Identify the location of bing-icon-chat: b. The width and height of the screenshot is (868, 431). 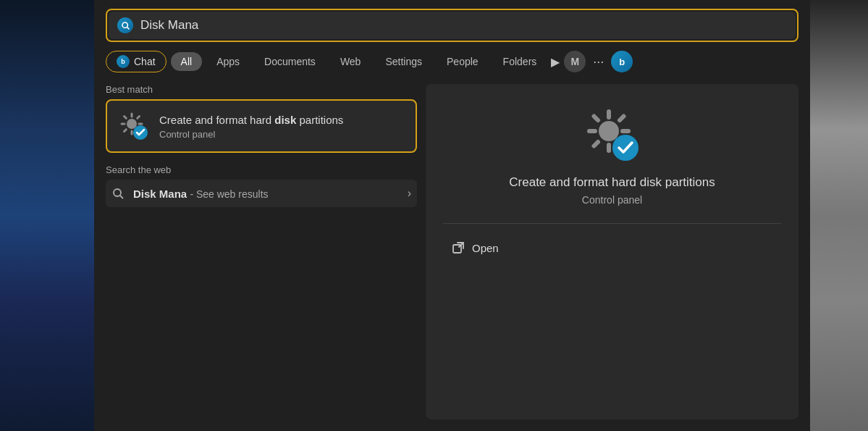
(123, 62).